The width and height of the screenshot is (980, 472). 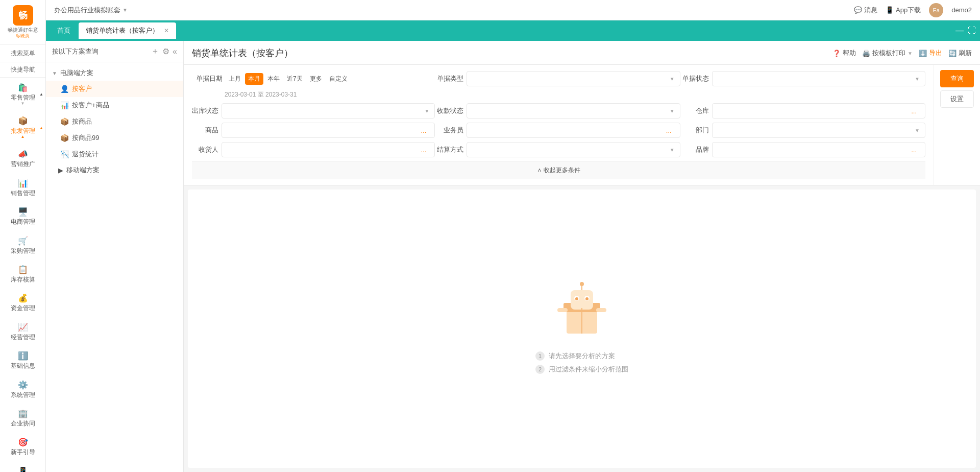 What do you see at coordinates (22, 128) in the screenshot?
I see `sidebar-item-wholesale: 📦 批发管理 ▲` at bounding box center [22, 128].